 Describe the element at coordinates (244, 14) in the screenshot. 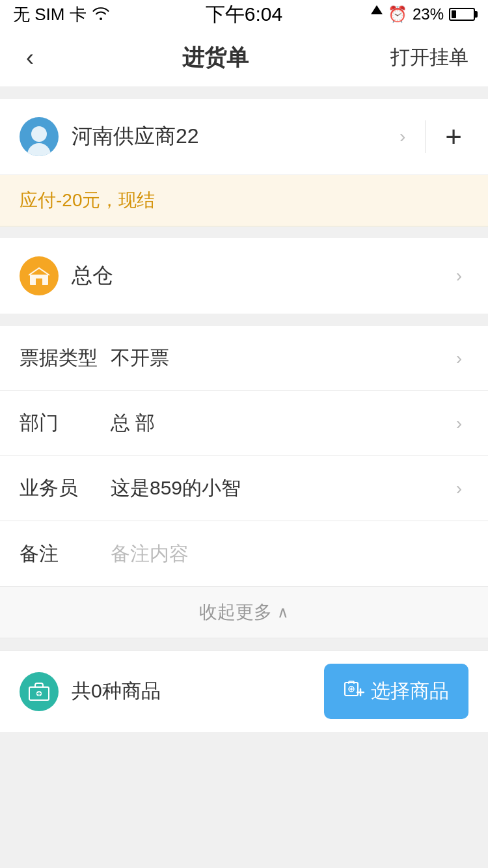

I see `time-display: 下午6:04` at that location.